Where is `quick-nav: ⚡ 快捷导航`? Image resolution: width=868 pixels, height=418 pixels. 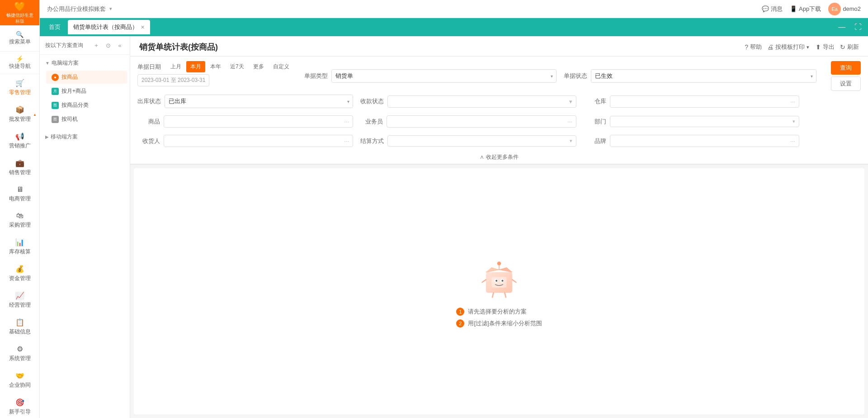
quick-nav: ⚡ 快捷导航 is located at coordinates (20, 63).